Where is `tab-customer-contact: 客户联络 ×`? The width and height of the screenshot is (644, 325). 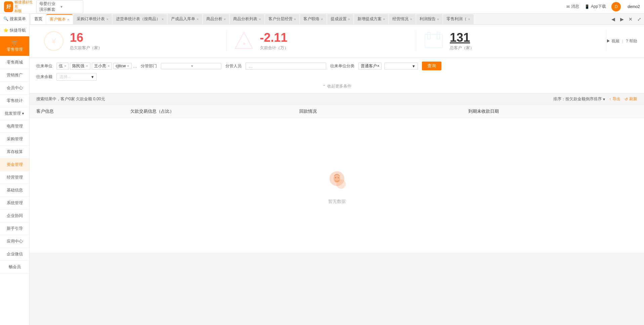 tab-customer-contact: 客户联络 × is located at coordinates (313, 19).